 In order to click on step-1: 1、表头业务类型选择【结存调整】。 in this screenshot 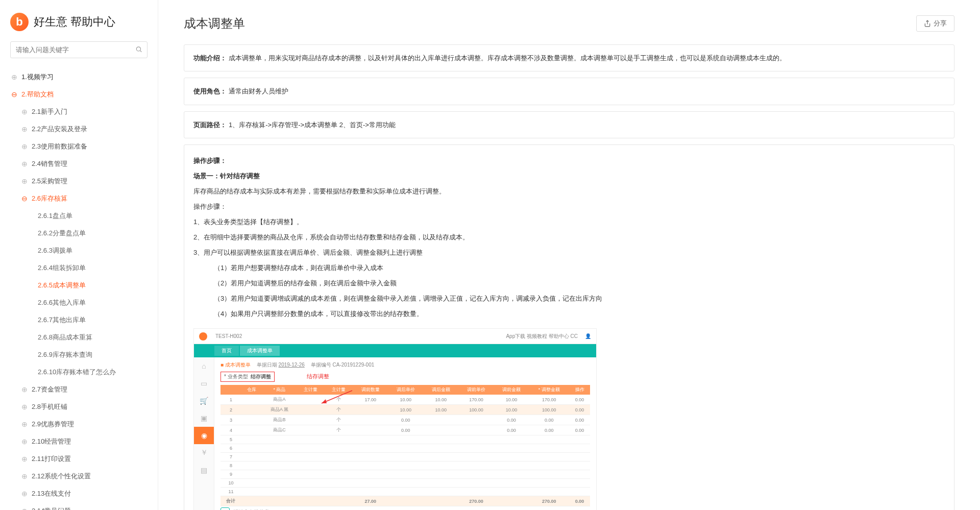, I will do `click(569, 222)`.